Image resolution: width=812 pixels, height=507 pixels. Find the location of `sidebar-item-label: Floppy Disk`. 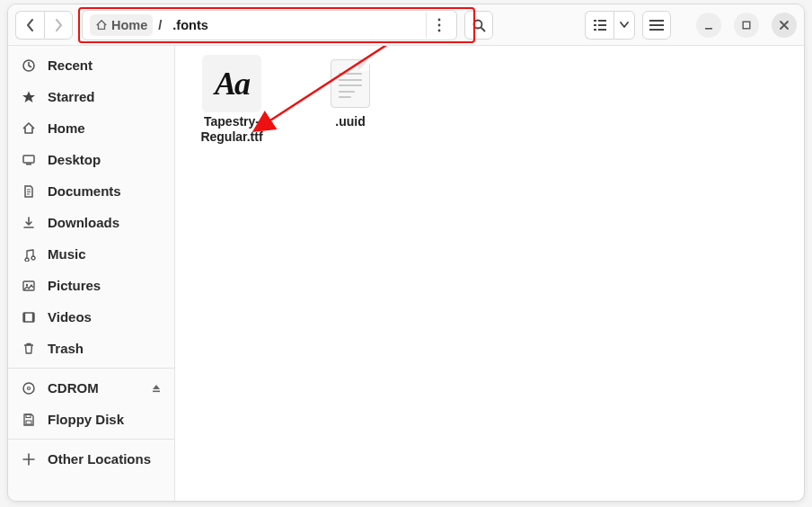

sidebar-item-label: Floppy Disk is located at coordinates (86, 419).